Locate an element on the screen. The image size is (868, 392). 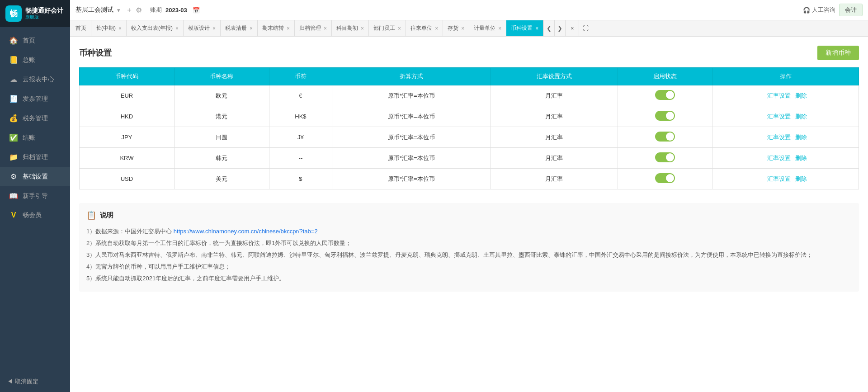
cell-name: 日圆 is located at coordinates (222, 137).